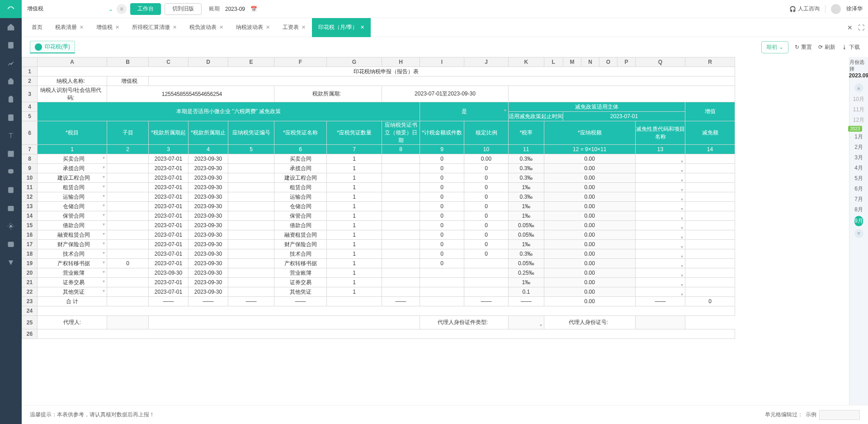  I want to click on relief-date: 2023-07-01, so click(624, 117).